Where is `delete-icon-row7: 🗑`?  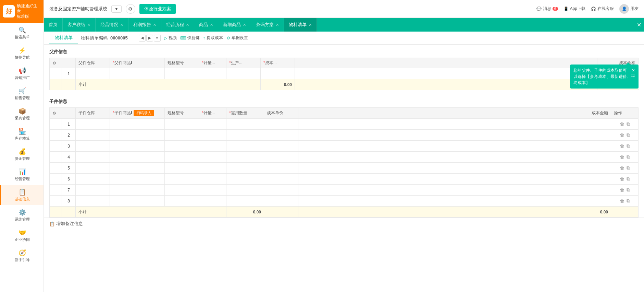
delete-icon-row7: 🗑 is located at coordinates (622, 190).